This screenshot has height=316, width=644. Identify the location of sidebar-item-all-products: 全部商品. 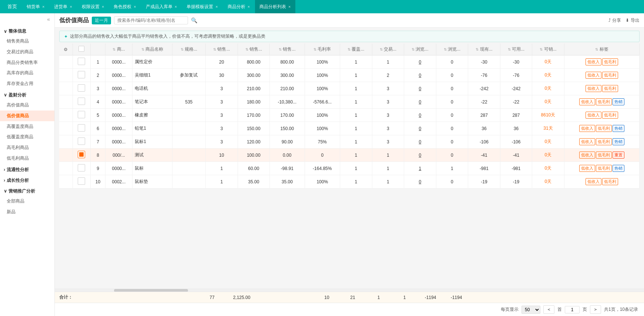
(27, 201).